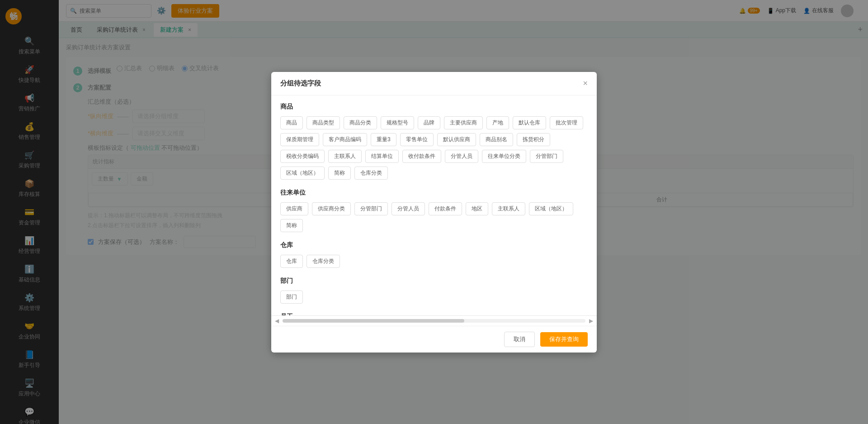  What do you see at coordinates (566, 123) in the screenshot?
I see `tag-batch-mgmt: 批次管理` at bounding box center [566, 123].